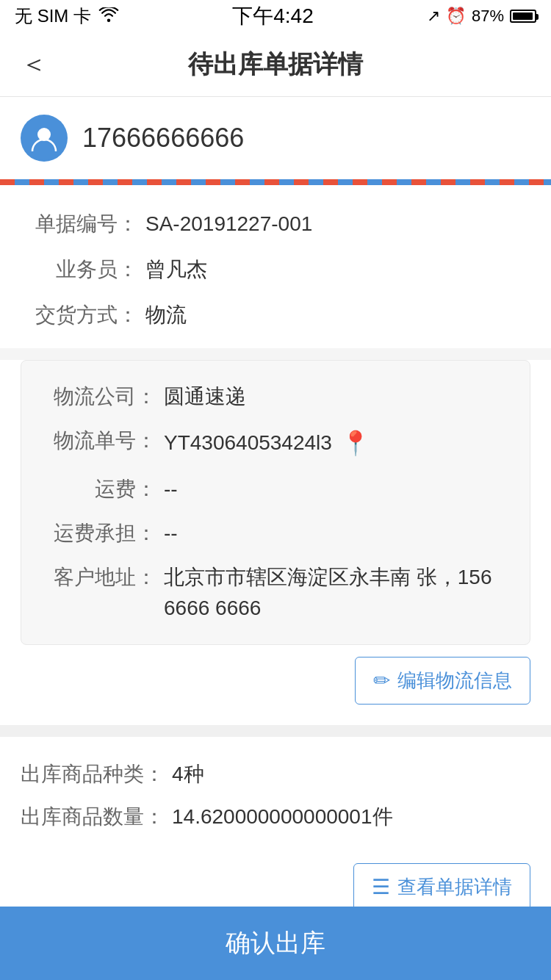 This screenshot has width=551, height=980. I want to click on goods-quantity-value: 14.620000000000001件, so click(279, 817).